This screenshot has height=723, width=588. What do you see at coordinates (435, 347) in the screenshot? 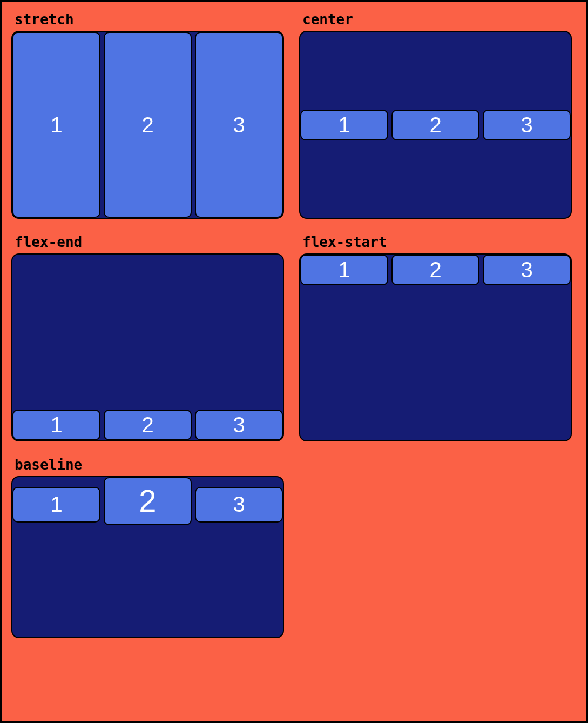
I see `flex-container-flex-start: 1 2 3` at bounding box center [435, 347].